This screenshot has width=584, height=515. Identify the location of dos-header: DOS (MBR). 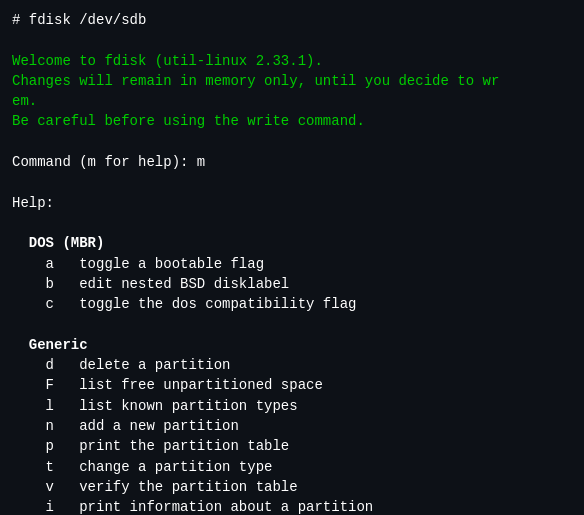
(292, 243).